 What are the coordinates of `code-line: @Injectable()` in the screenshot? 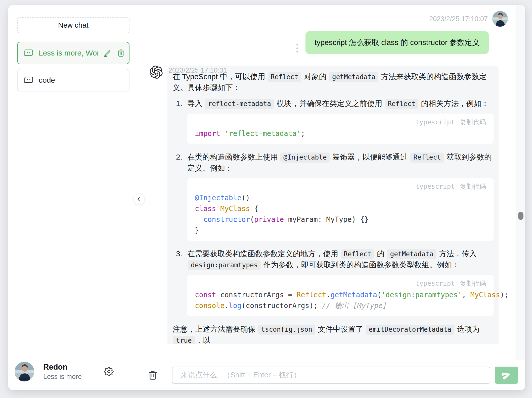 It's located at (340, 198).